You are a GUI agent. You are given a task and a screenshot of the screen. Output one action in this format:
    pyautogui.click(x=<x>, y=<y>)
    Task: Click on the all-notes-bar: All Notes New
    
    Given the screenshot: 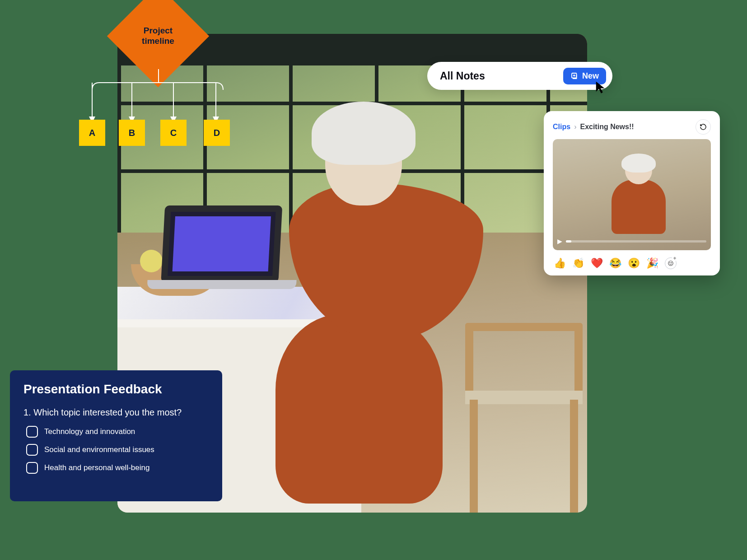 What is the action you would take?
    pyautogui.click(x=520, y=76)
    